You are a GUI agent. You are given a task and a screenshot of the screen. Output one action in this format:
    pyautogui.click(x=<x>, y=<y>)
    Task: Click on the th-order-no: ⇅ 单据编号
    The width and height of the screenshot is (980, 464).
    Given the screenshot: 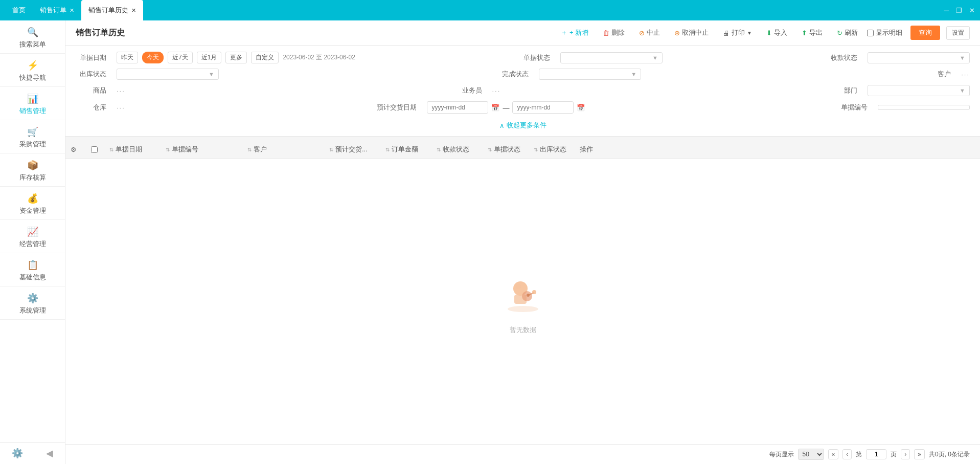 What is the action you would take?
    pyautogui.click(x=207, y=149)
    